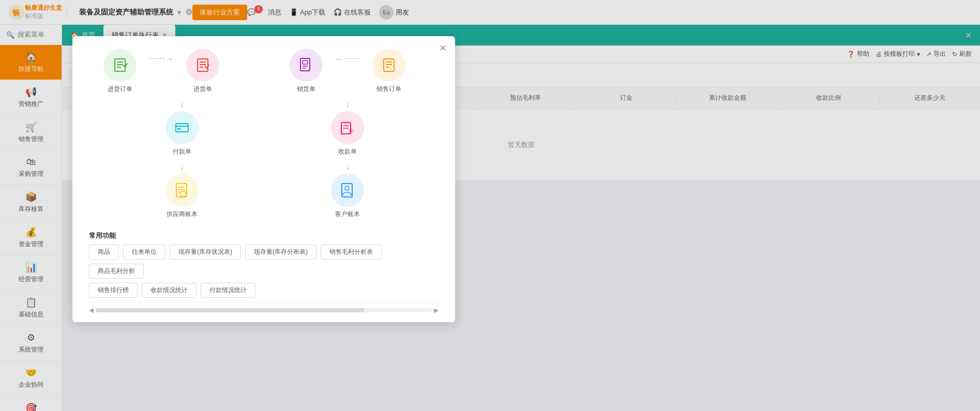 The width and height of the screenshot is (980, 411). I want to click on scroll-left-arrow: ◀, so click(91, 310).